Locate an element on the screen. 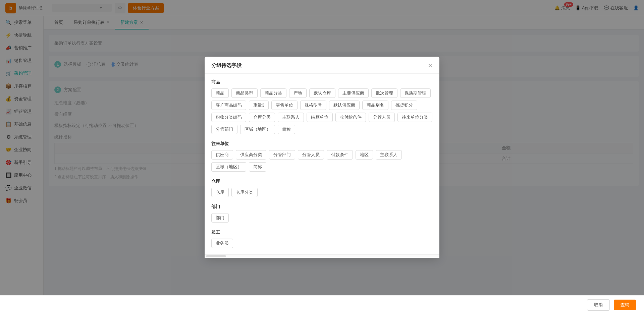 The image size is (644, 314). field-tag-employee-0: 业务员 is located at coordinates (222, 243).